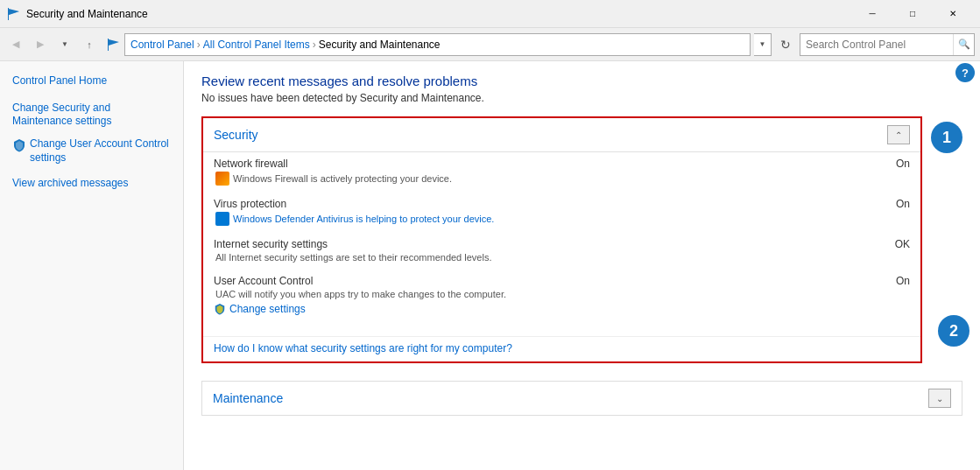  I want to click on uac-row: User Account Control On, so click(562, 281).